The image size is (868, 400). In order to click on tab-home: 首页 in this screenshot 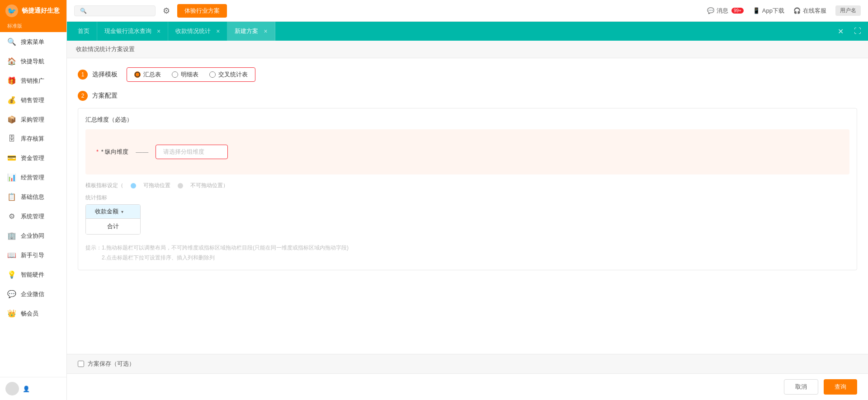, I will do `click(84, 31)`.